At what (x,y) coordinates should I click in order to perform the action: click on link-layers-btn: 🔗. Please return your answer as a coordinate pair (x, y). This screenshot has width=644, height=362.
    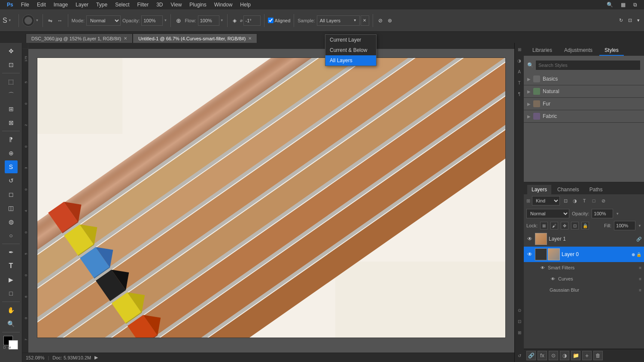
    Looking at the image, I should click on (531, 356).